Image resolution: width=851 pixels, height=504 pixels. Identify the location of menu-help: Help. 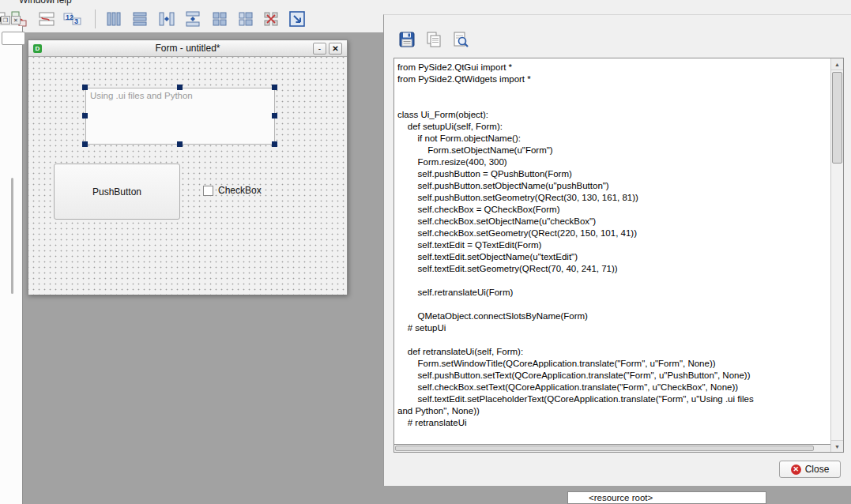
(62, 3).